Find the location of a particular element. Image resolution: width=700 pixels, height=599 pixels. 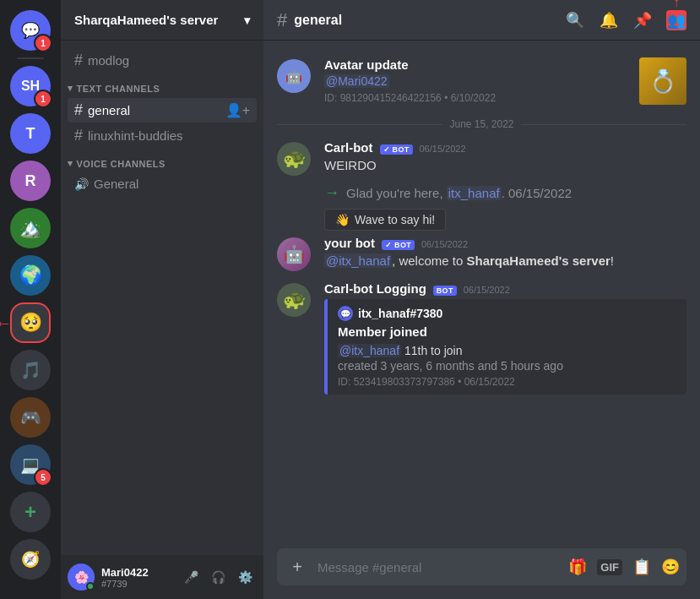

carlbot-logging-embed: 💬 itx_hanaf#7380 Member joined @itx_hana… is located at coordinates (505, 346).